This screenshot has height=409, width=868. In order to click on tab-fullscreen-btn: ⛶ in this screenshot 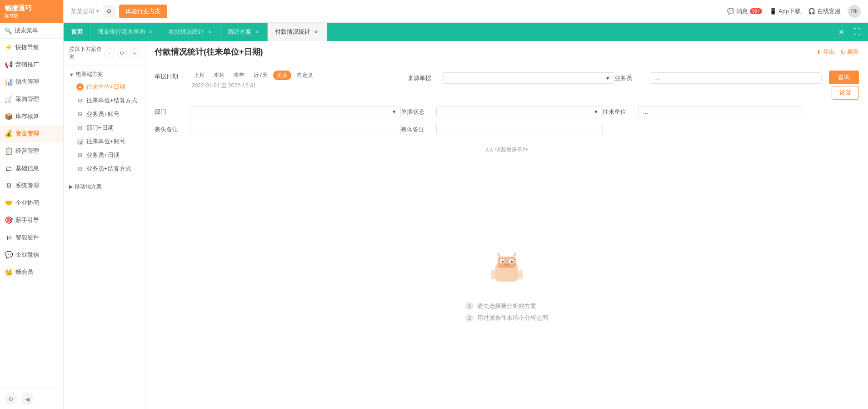, I will do `click(857, 32)`.